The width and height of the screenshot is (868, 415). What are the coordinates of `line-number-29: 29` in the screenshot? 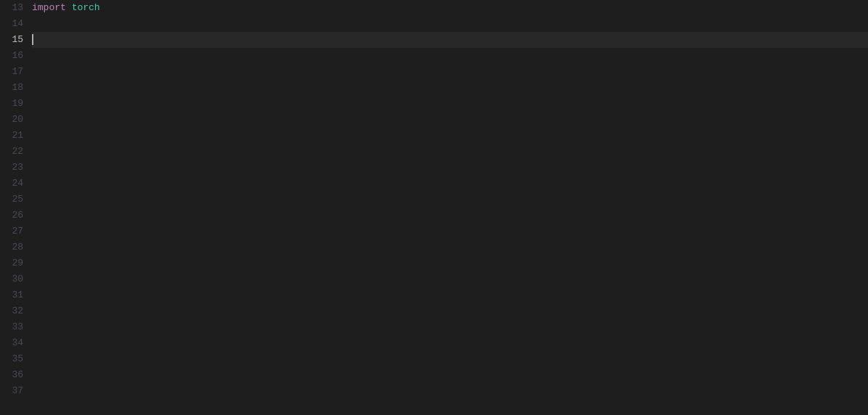 It's located at (15, 263).